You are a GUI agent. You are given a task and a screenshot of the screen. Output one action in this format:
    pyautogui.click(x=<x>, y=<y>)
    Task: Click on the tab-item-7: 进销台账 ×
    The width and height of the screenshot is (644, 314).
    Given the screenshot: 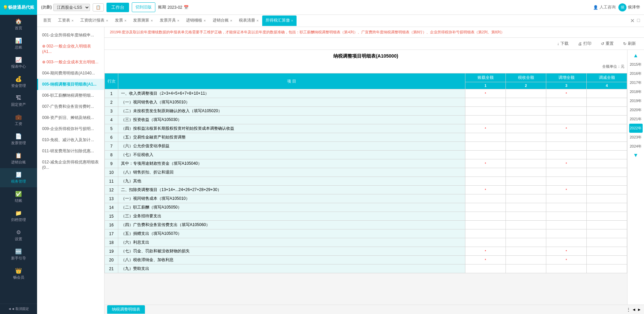 What is the action you would take?
    pyautogui.click(x=222, y=21)
    